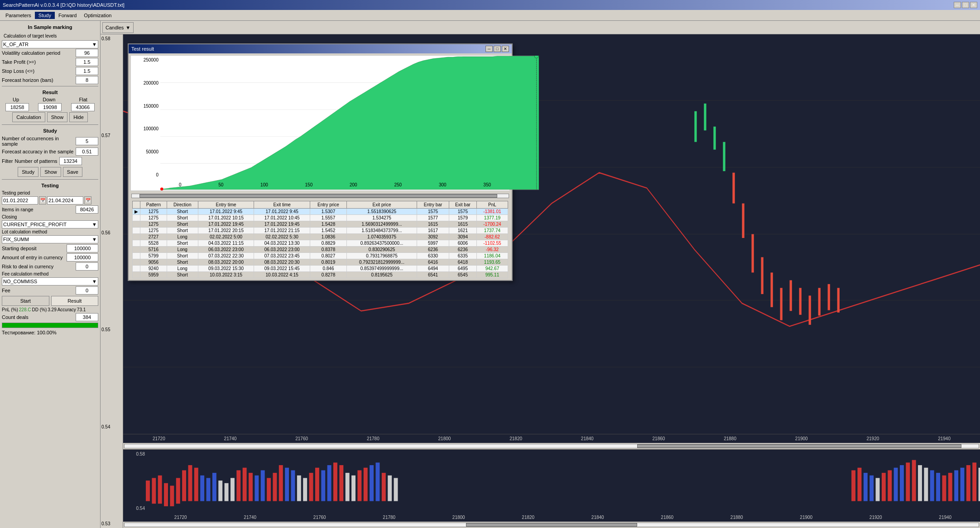  Describe the element at coordinates (50, 62) in the screenshot. I see `take-profit-row: Take Profit (>=) 1.5` at that location.